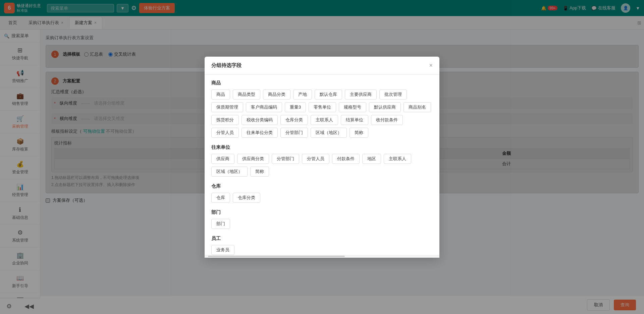  Describe the element at coordinates (226, 66) in the screenshot. I see `modal-title: 分组待选字段` at that location.